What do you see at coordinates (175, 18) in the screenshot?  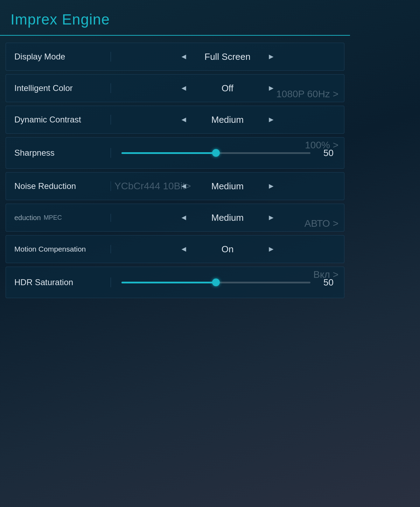 I see `page-header: Imprex Engine` at bounding box center [175, 18].